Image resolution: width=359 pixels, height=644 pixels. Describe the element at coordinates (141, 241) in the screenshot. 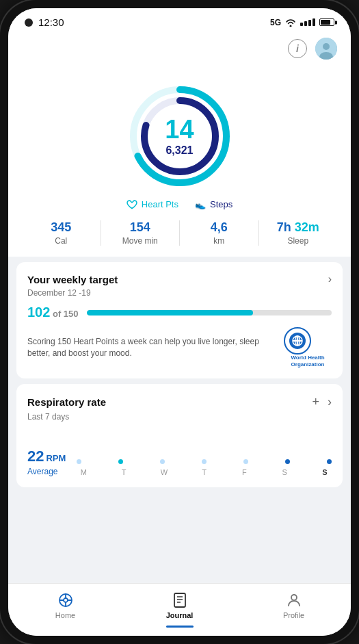

I see `move-label: Move min` at that location.